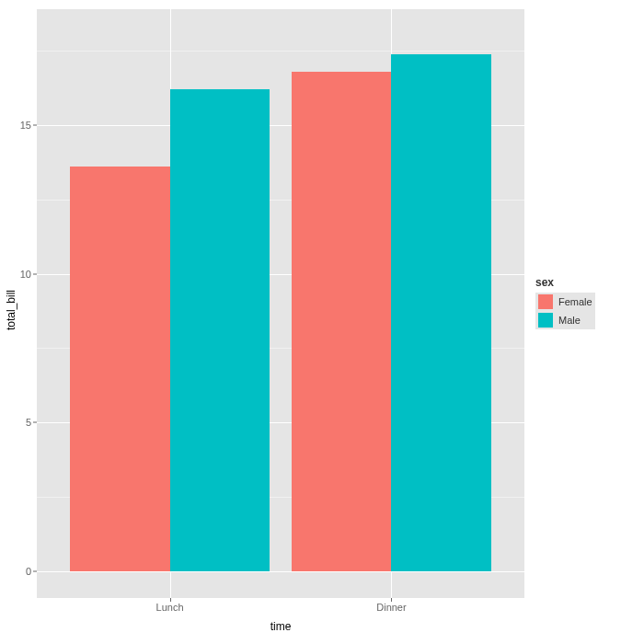 The width and height of the screenshot is (644, 644). Describe the element at coordinates (17, 274) in the screenshot. I see `y-tick-label: 10` at that location.